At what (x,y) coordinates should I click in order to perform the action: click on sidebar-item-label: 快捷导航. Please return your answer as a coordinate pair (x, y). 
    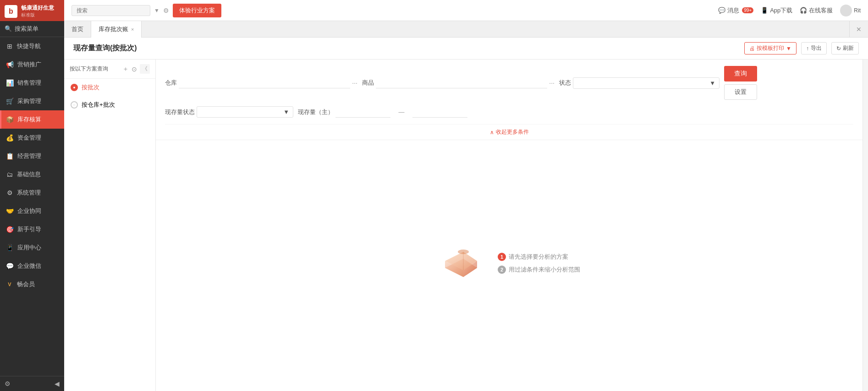
    Looking at the image, I should click on (29, 46).